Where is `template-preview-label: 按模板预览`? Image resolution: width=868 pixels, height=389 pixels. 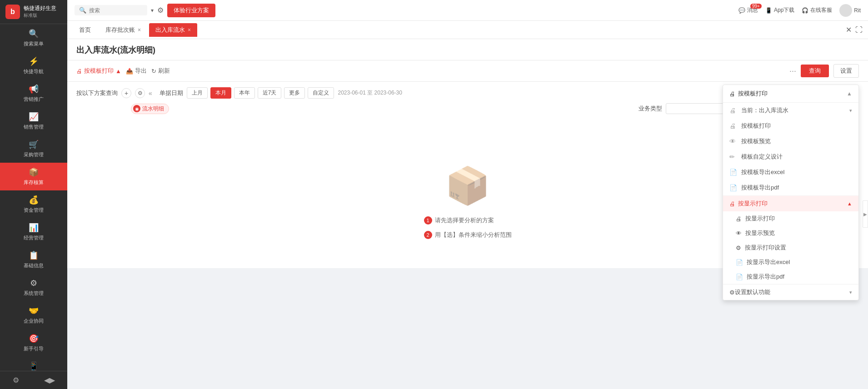
template-preview-label: 按模板预览 is located at coordinates (756, 141).